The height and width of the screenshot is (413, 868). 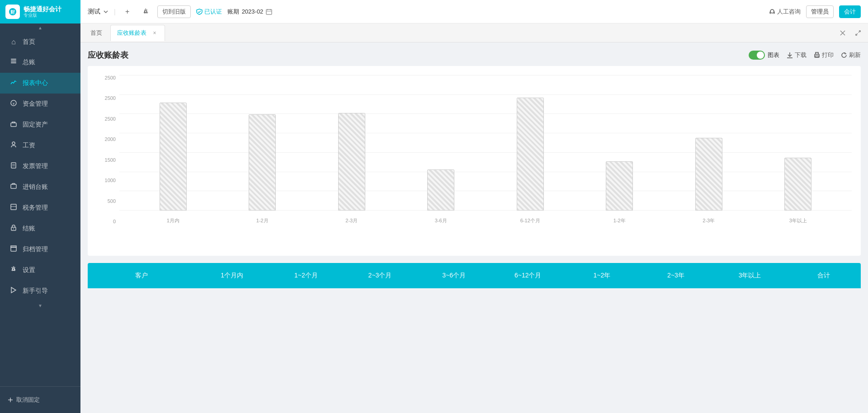 I want to click on y-label-3: 2000, so click(x=110, y=139).